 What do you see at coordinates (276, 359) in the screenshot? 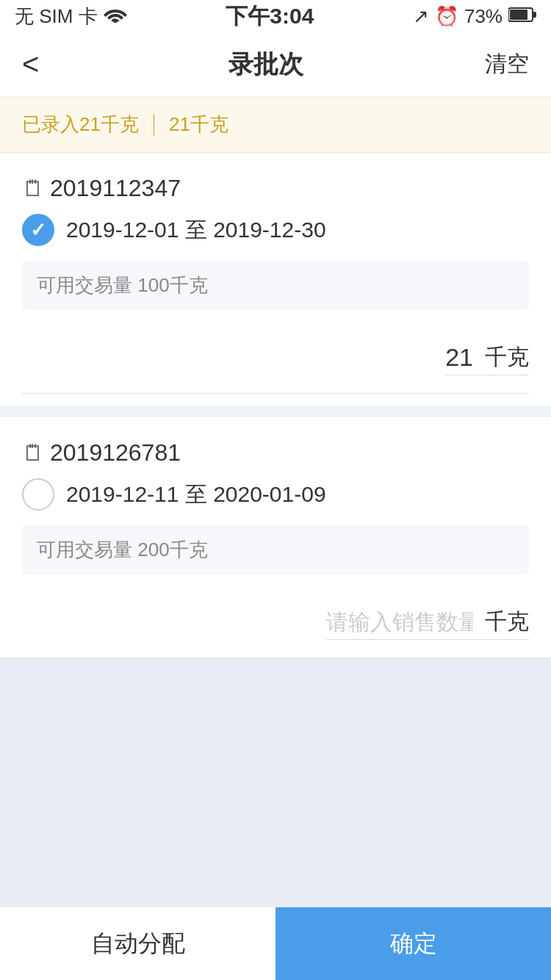
I see `quantity-row-1: 21 千克` at bounding box center [276, 359].